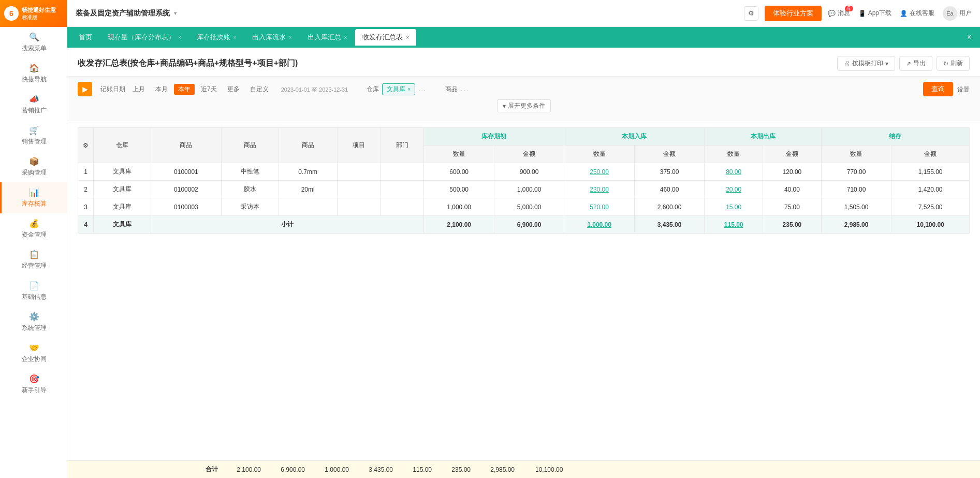 This screenshot has height=478, width=980. What do you see at coordinates (85, 37) in the screenshot?
I see `tab-home: 首页` at bounding box center [85, 37].